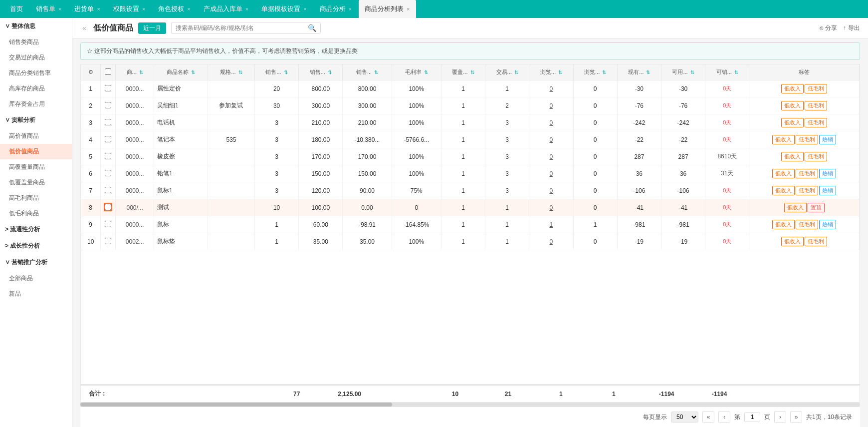 This screenshot has width=868, height=427. What do you see at coordinates (727, 72) in the screenshot?
I see `th-saleable: 可销... ⇅` at bounding box center [727, 72].